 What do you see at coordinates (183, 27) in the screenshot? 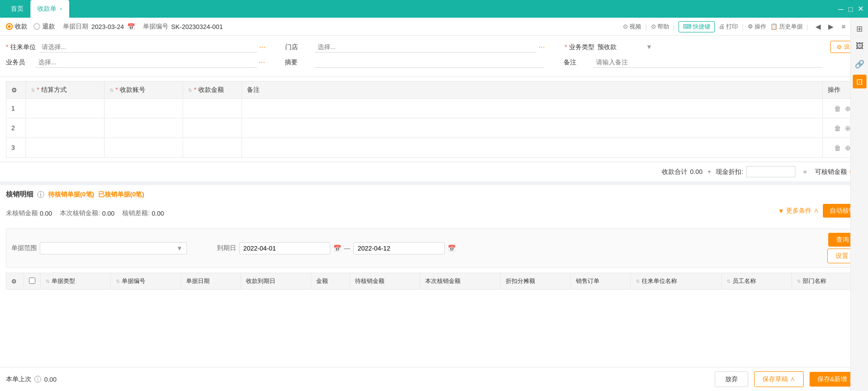
I see `doc-no-field: 单据编号 SK-20230324-001` at bounding box center [183, 27].